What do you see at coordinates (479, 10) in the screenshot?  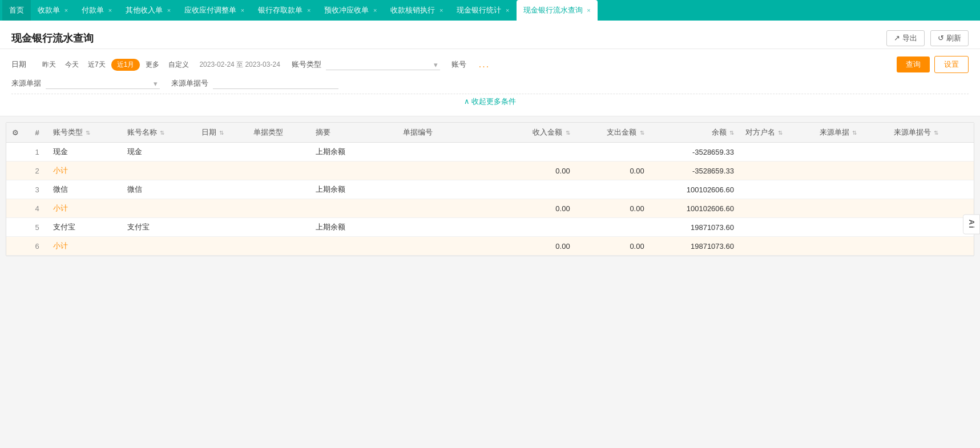 I see `nav-label-cash-bank-stat: 现金银行统计` at bounding box center [479, 10].